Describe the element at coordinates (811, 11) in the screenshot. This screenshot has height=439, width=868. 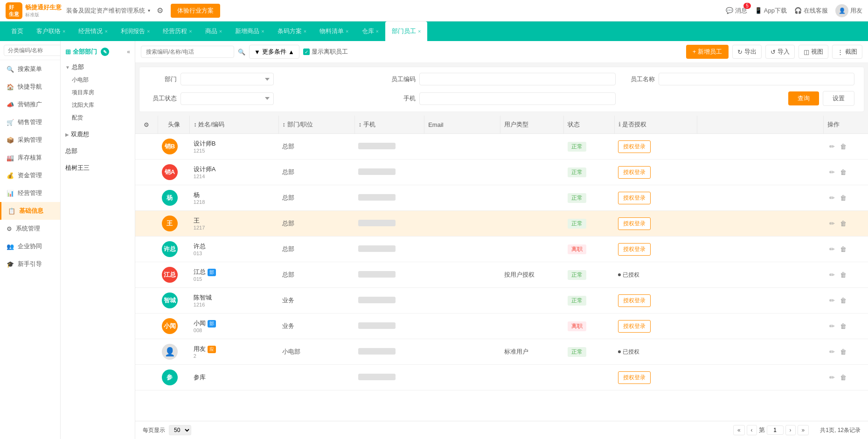
I see `online-service-btn: 🎧 在线客服` at that location.